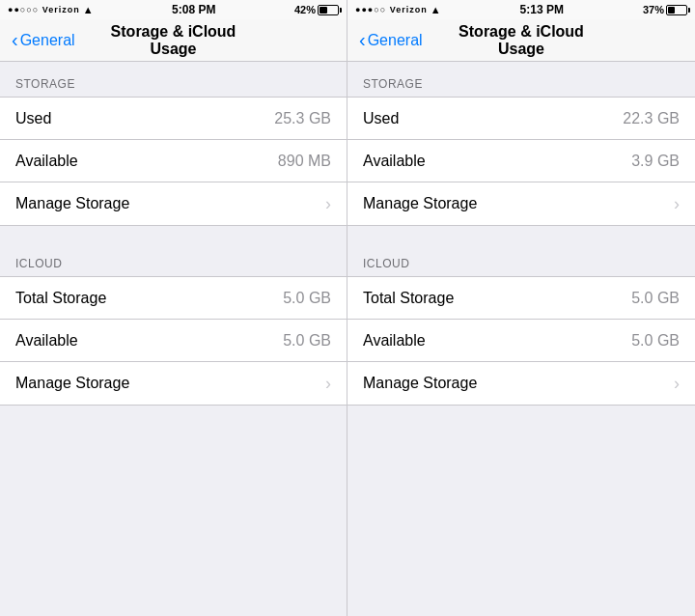 This screenshot has height=616, width=695. What do you see at coordinates (542, 10) in the screenshot?
I see `status-time: 5:13 PM` at bounding box center [542, 10].